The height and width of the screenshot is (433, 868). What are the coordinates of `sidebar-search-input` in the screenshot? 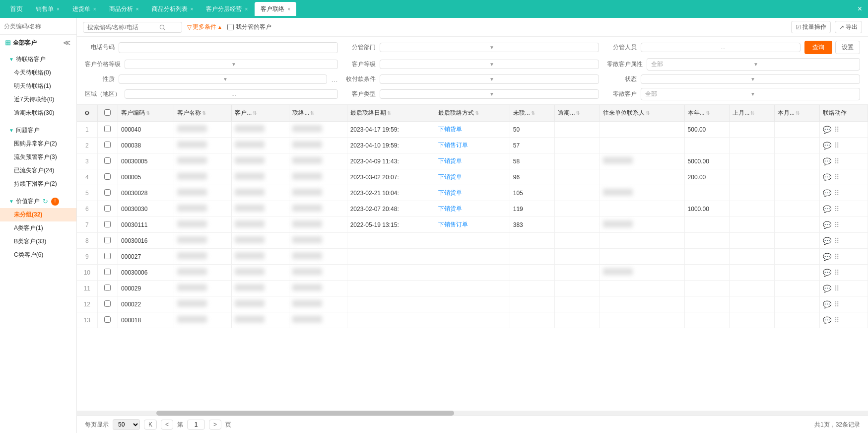 It's located at (41, 26).